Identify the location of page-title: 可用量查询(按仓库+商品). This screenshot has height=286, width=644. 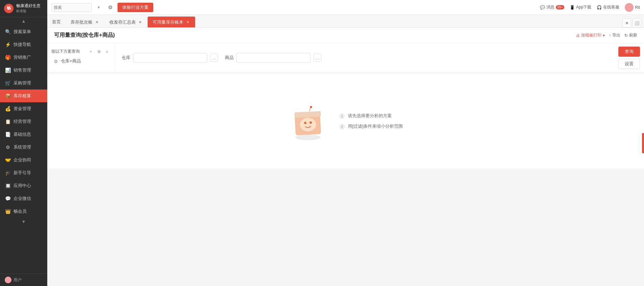
(84, 35).